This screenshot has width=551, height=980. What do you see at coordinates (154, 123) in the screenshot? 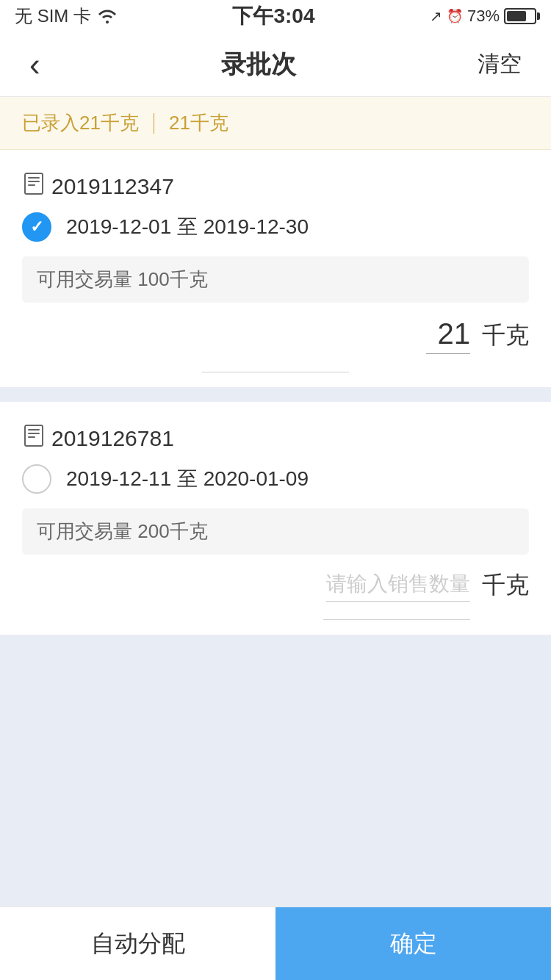
I see `info-divider` at bounding box center [154, 123].